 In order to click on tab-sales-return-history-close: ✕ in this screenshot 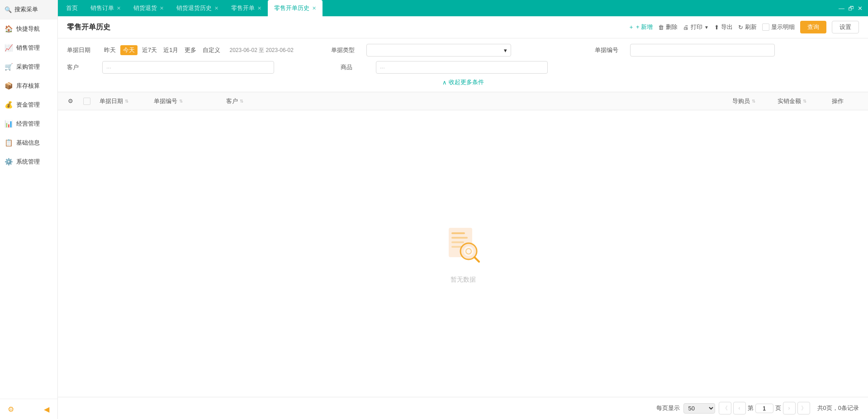, I will do `click(216, 8)`.